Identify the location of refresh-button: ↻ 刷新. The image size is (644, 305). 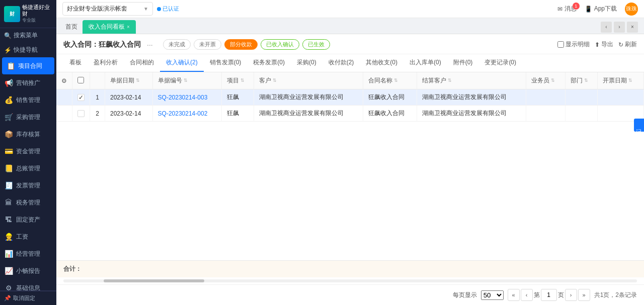
(628, 44).